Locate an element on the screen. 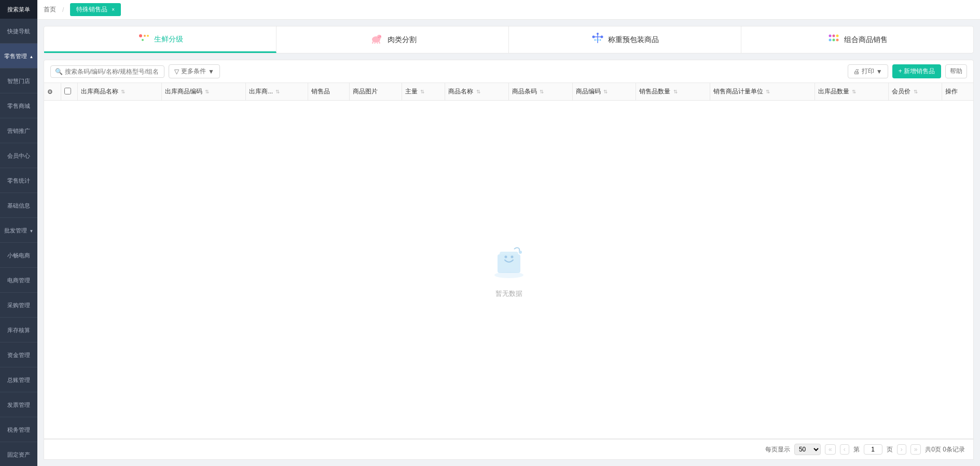 This screenshot has width=980, height=466. sidebar-item-retail-mall: 零售商城 is located at coordinates (19, 106).